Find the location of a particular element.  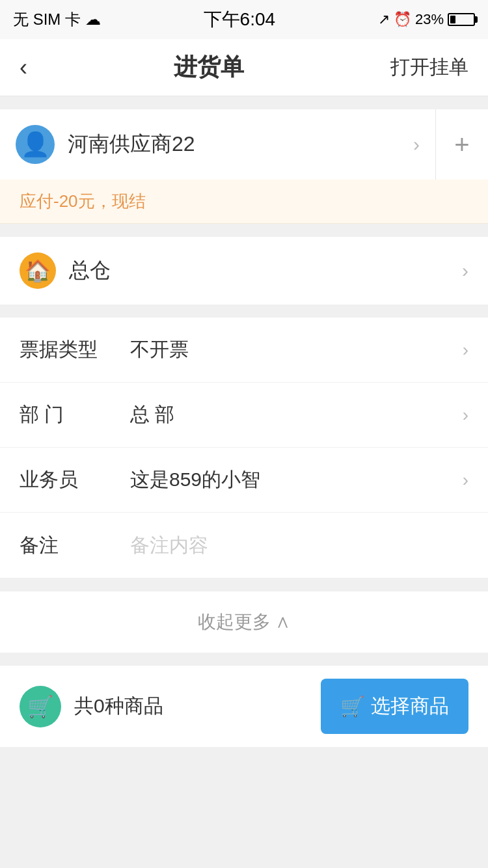

open-pending-button: 打开挂单 is located at coordinates (429, 68).